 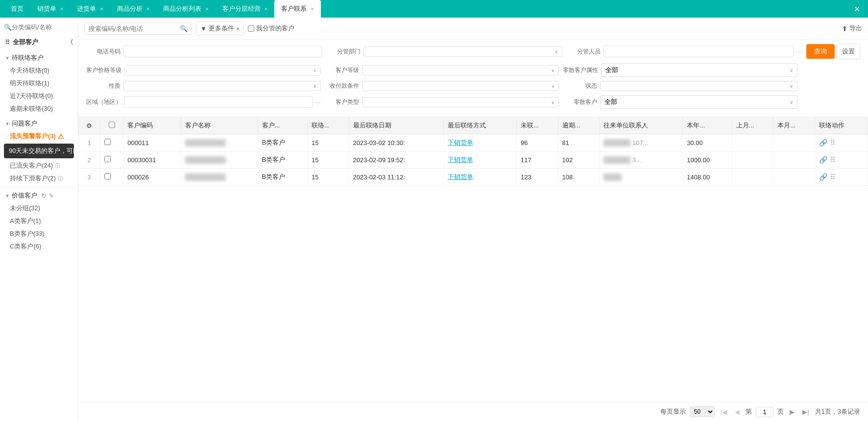 I want to click on close-product-analysis-list-icon: ×, so click(x=207, y=9).